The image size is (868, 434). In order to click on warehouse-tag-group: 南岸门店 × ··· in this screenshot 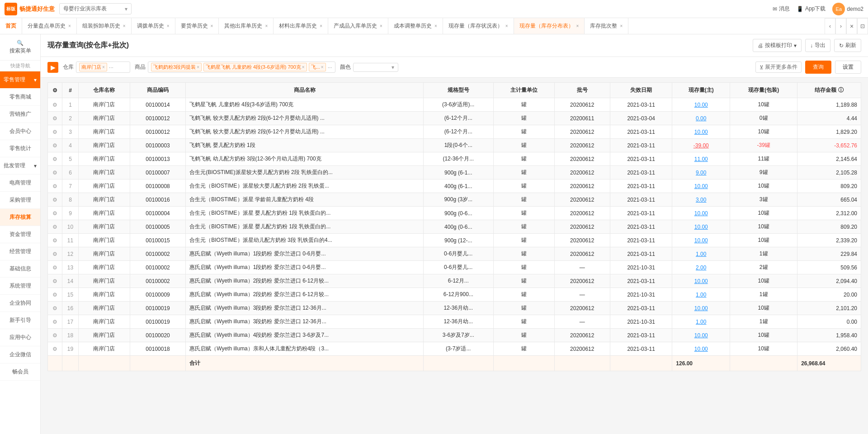, I will do `click(103, 67)`.